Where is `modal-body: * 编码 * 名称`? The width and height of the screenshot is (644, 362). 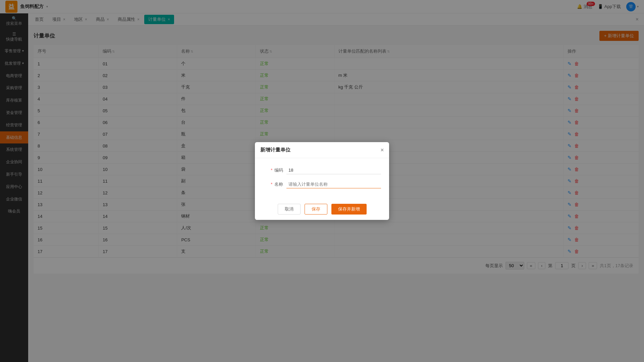
modal-body: * 编码 * 名称 is located at coordinates (322, 179).